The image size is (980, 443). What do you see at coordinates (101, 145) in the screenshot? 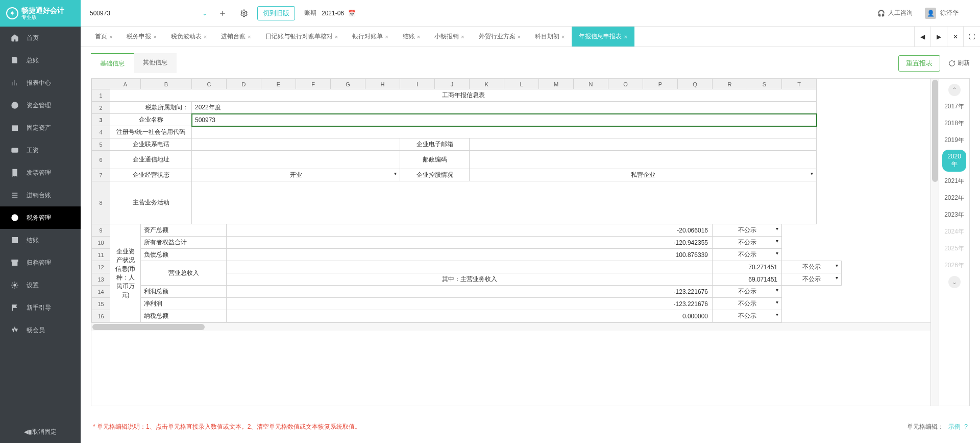
I see `row-header: 5` at bounding box center [101, 145].